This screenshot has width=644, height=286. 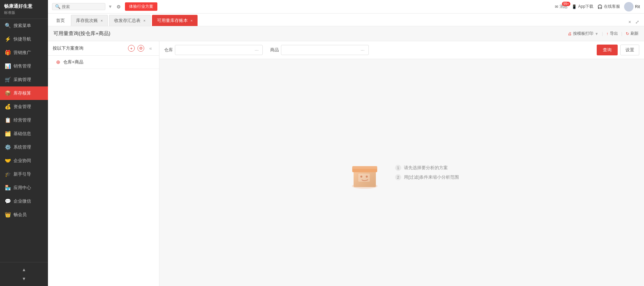 What do you see at coordinates (8, 80) in the screenshot?
I see `cart-icon: 🛒` at bounding box center [8, 80].